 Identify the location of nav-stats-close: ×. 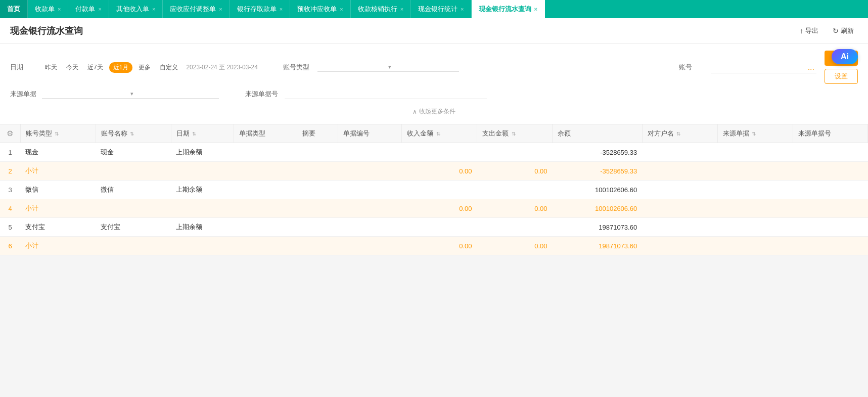
(462, 9).